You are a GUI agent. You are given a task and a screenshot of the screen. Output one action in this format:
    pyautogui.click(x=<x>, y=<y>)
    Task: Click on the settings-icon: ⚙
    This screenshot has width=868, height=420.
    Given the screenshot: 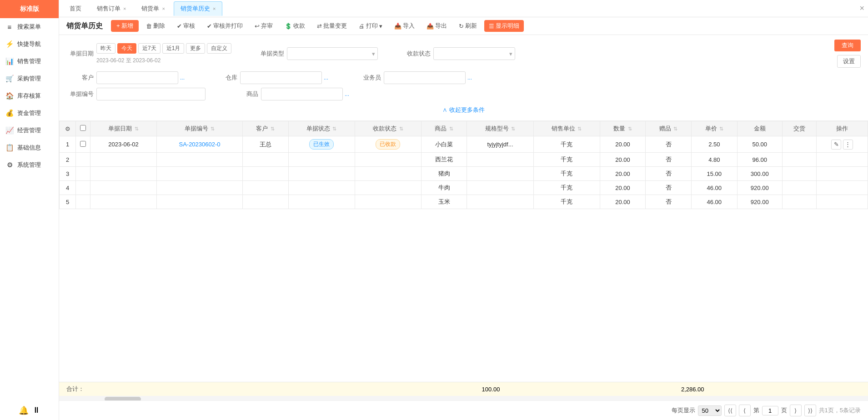 What is the action you would take?
    pyautogui.click(x=68, y=129)
    